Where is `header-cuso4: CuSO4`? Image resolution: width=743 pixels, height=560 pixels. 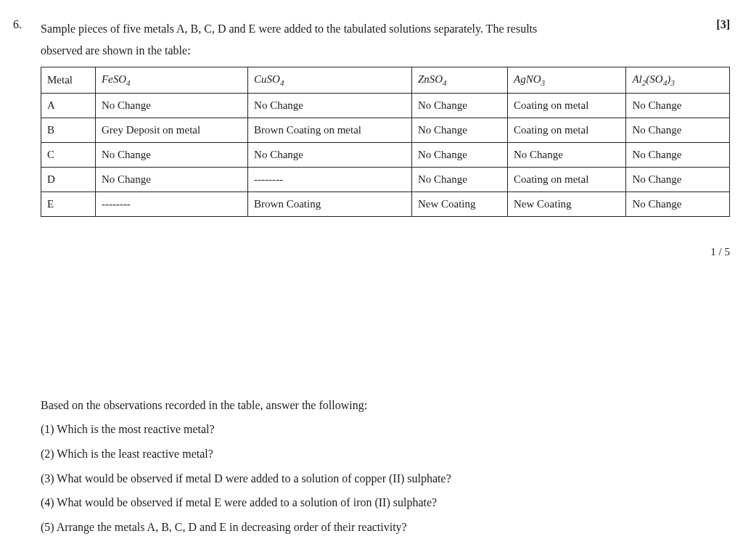
header-cuso4: CuSO4 is located at coordinates (330, 80).